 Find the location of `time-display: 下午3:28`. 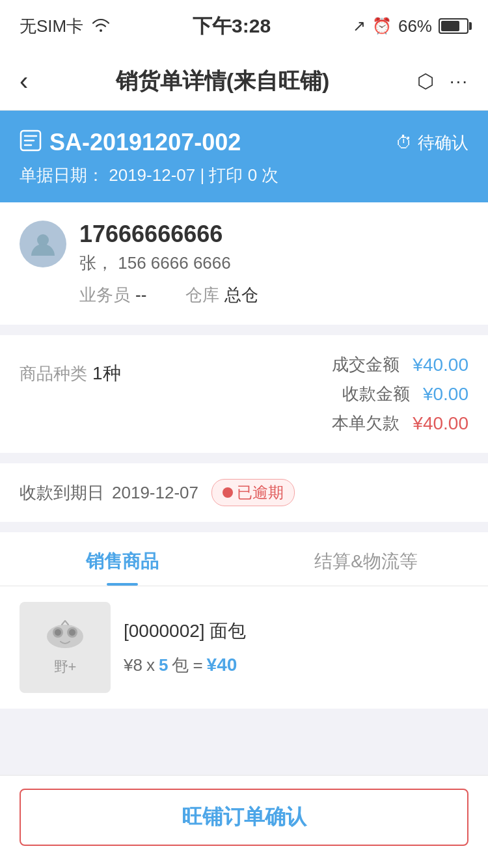

time-display: 下午3:28 is located at coordinates (232, 26).